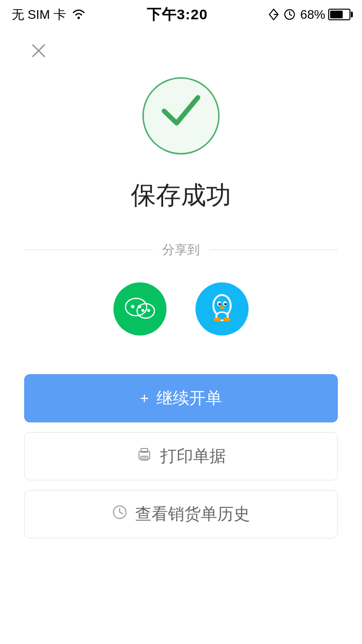 The height and width of the screenshot is (644, 362). What do you see at coordinates (181, 250) in the screenshot?
I see `share-divider: 分享到` at bounding box center [181, 250].